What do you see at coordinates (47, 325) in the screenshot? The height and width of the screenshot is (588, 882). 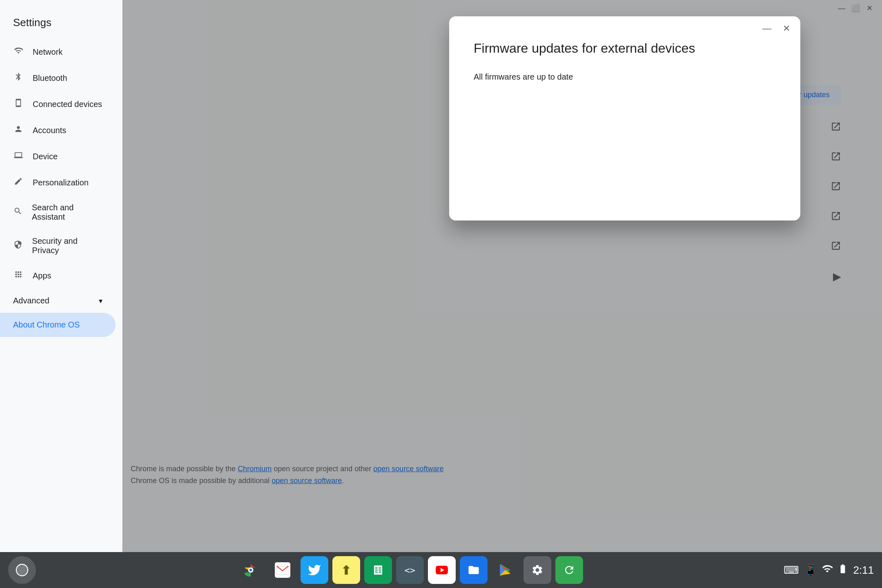 I see `sidebar-item-about-label: About Chrome OS` at bounding box center [47, 325].